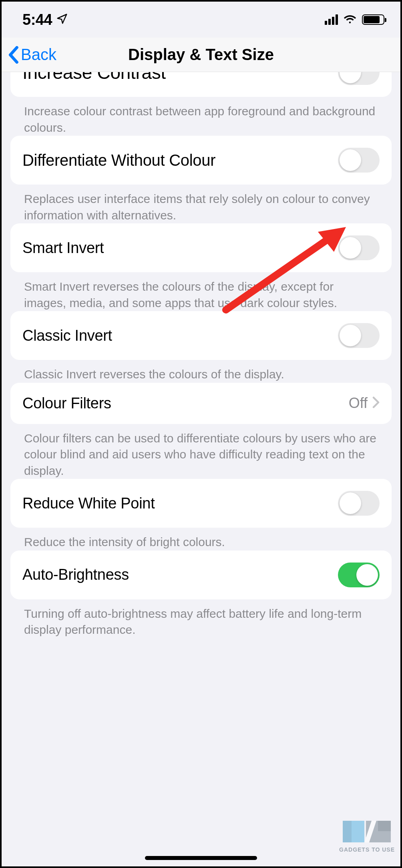 Image resolution: width=402 pixels, height=868 pixels. Describe the element at coordinates (201, 84) in the screenshot. I see `row-increase-contrast: Increase Contrast` at that location.